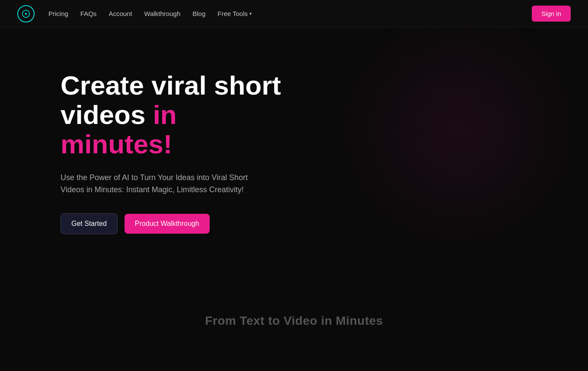 The height and width of the screenshot is (371, 588). Describe the element at coordinates (173, 224) in the screenshot. I see `hero-buttons: Get Started Product Walkthrough` at that location.